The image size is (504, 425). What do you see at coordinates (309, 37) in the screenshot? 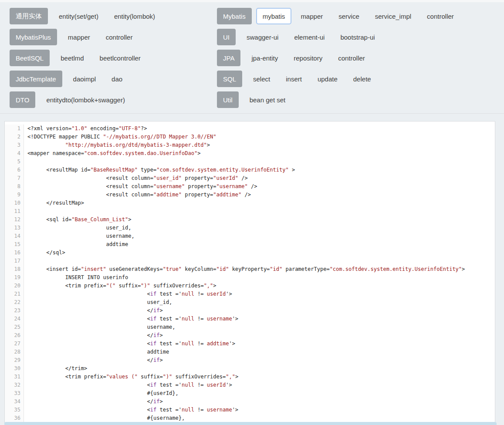
I see `option-element-ui: element-ui` at bounding box center [309, 37].